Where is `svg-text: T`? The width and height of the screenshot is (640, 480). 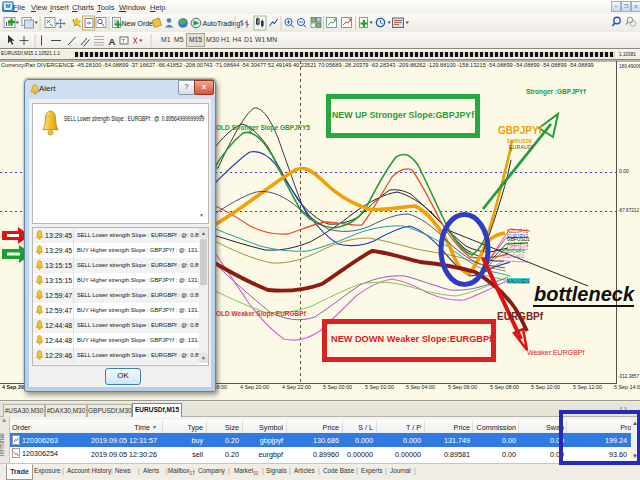
svg-text: T is located at coordinates (124, 41).